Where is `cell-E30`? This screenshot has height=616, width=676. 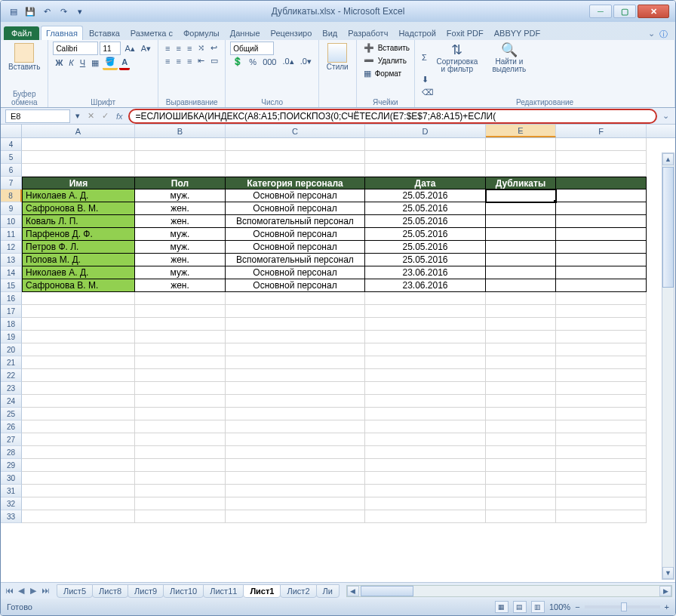 cell-E30 is located at coordinates (521, 479).